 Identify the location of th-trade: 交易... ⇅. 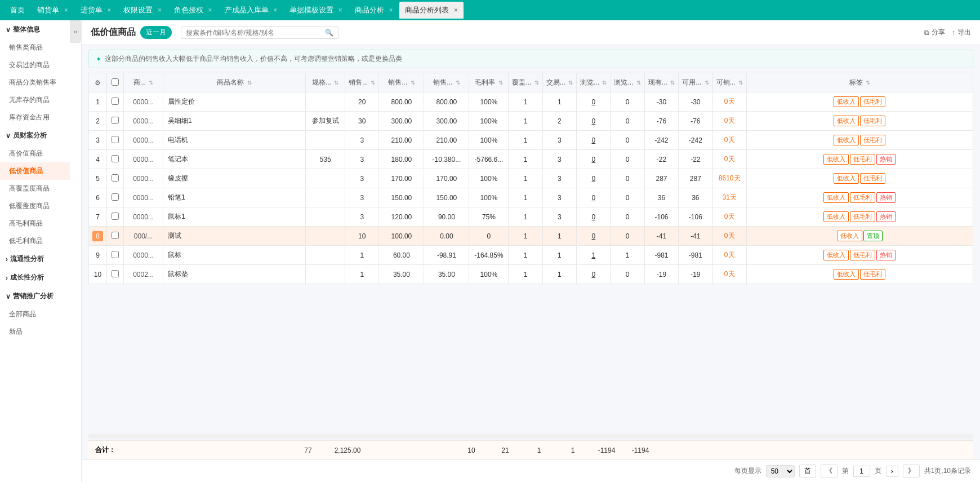
(559, 83).